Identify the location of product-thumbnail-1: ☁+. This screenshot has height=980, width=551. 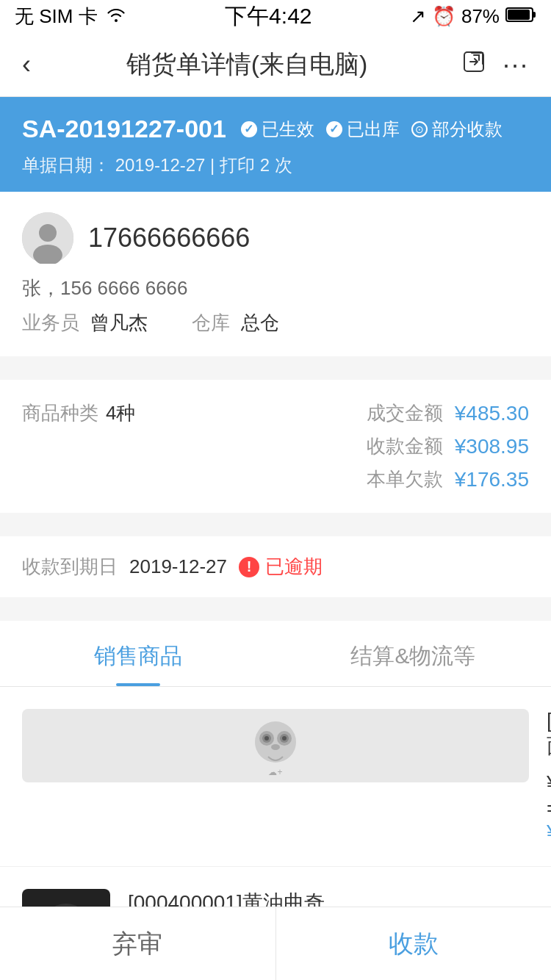
(276, 746).